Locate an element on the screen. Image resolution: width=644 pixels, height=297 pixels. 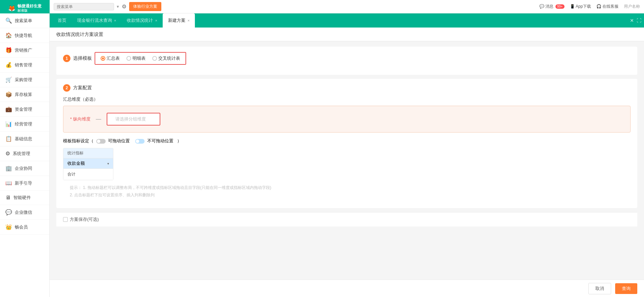
radio-cross-dot is located at coordinates (155, 58).